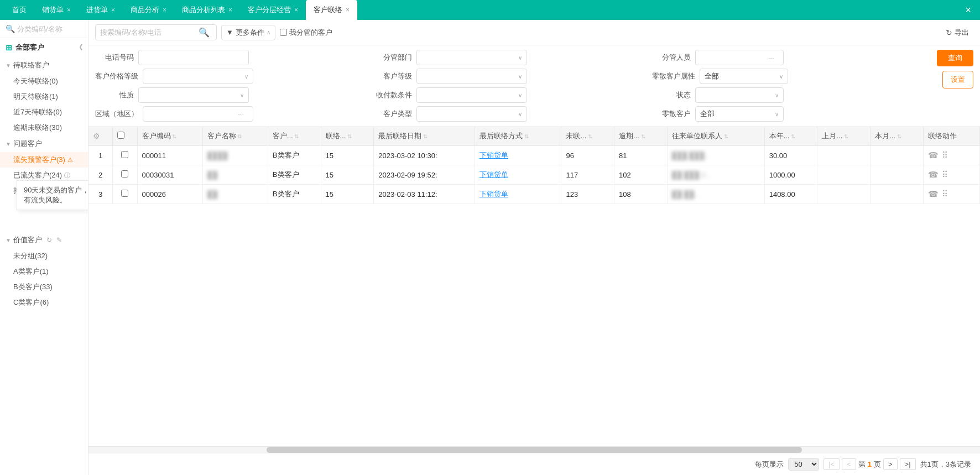 This screenshot has height=475, width=980. What do you see at coordinates (968, 10) in the screenshot?
I see `window-close-btn: ×` at bounding box center [968, 10].